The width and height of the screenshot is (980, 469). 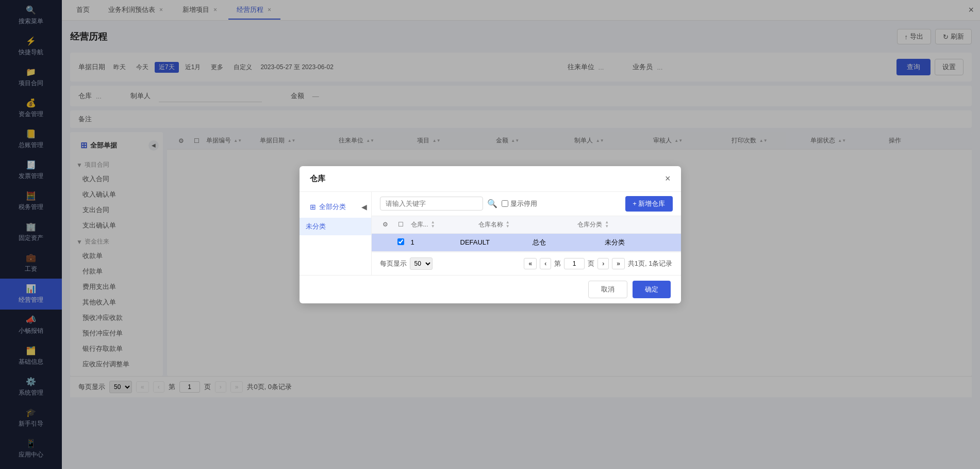 I want to click on modal-table-header: ⚙ ☐ 仓库... ▲▼ 仓库名称 ▲▼ 仓库分类 ▲▼, so click(x=526, y=225).